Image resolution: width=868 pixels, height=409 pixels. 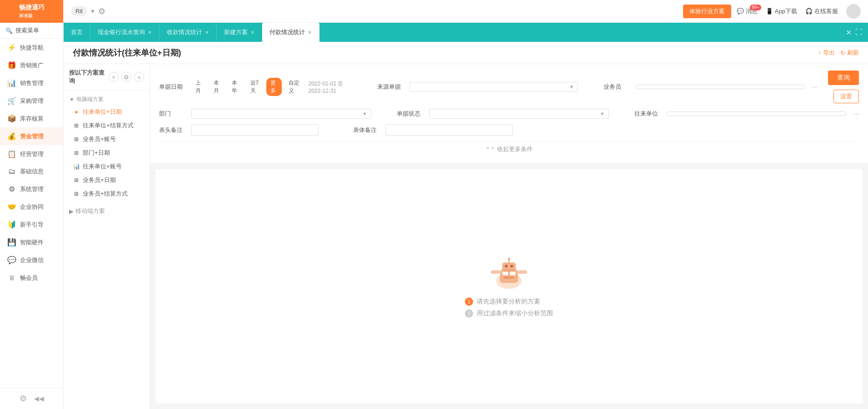 What do you see at coordinates (106, 211) in the screenshot?
I see `scheme-mobile-section: ▶ 移动端方案` at bounding box center [106, 211].